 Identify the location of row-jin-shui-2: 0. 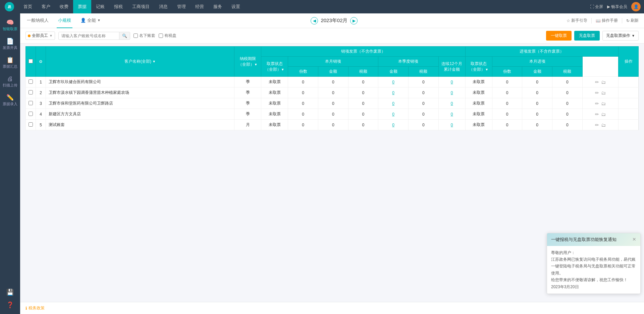
(568, 104).